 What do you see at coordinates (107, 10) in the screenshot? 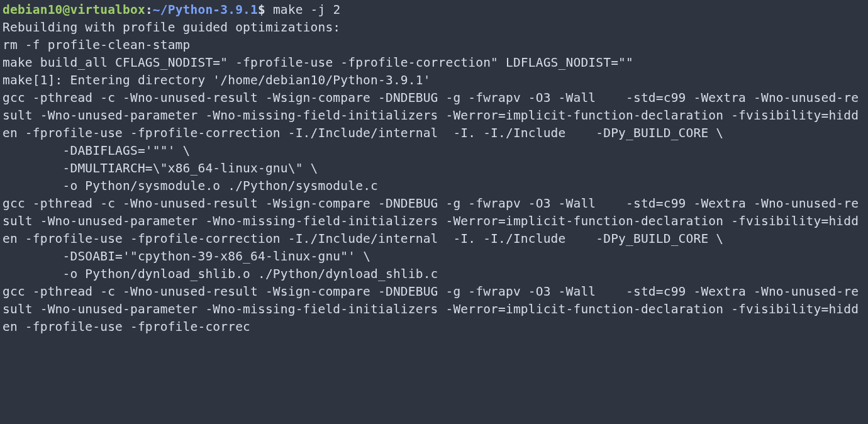
I see `prompt-host: virtualbox` at bounding box center [107, 10].